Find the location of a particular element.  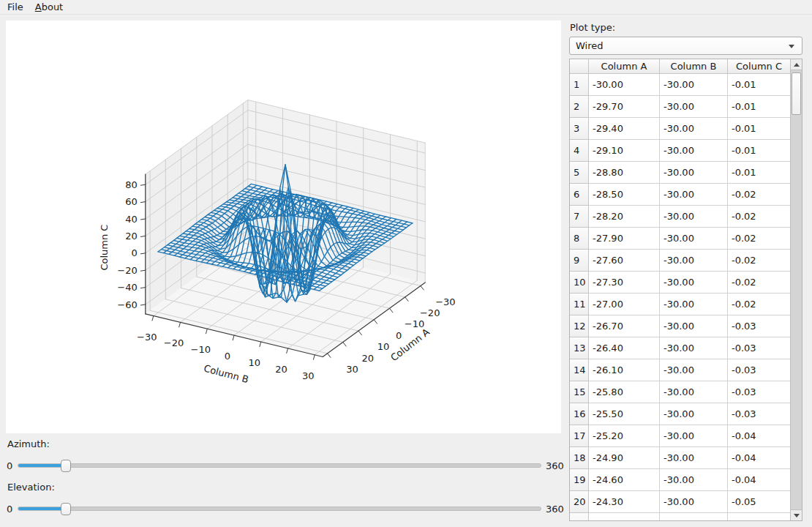

table-cell: -0.05 is located at coordinates (759, 502).